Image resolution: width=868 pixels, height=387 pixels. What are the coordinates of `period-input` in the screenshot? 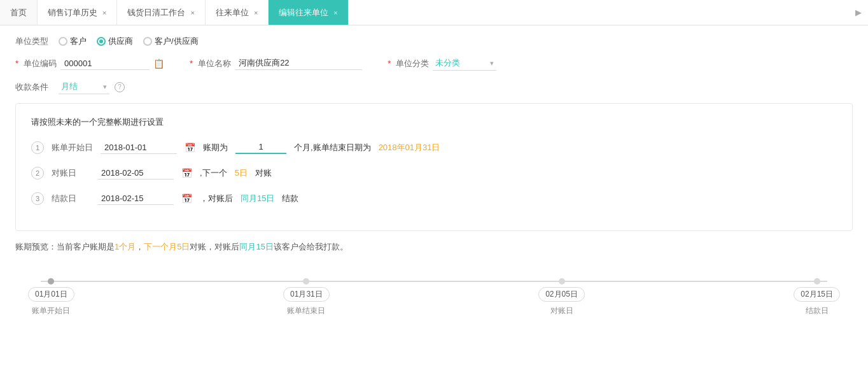 It's located at (261, 148).